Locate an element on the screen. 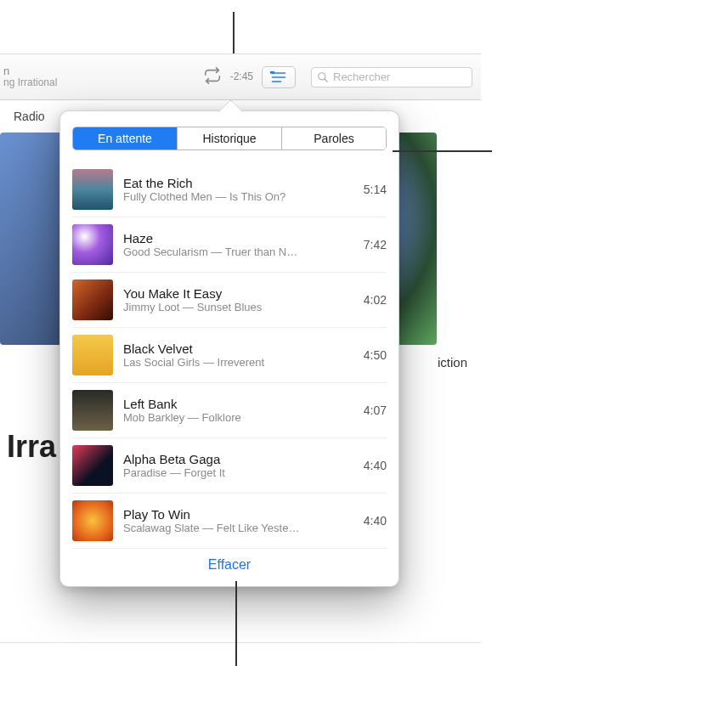 This screenshot has height=728, width=701. track-title: Play To Win is located at coordinates (238, 515).